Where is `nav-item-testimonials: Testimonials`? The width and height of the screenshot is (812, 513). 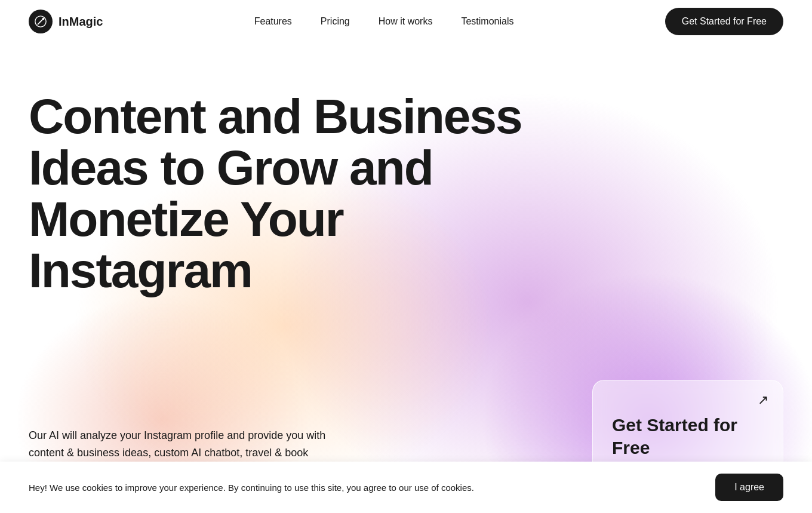 nav-item-testimonials: Testimonials is located at coordinates (487, 21).